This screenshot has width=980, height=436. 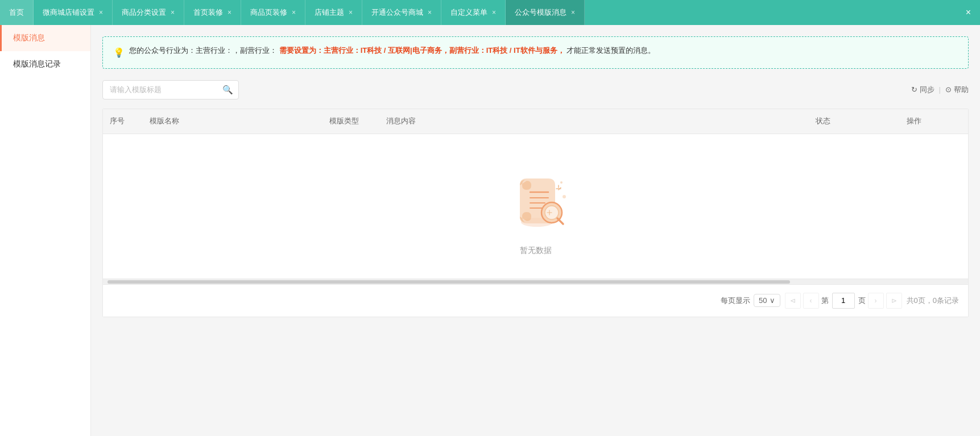 What do you see at coordinates (469, 13) in the screenshot?
I see `nav-tab-custom-menu-label: 自定义菜单` at bounding box center [469, 13].